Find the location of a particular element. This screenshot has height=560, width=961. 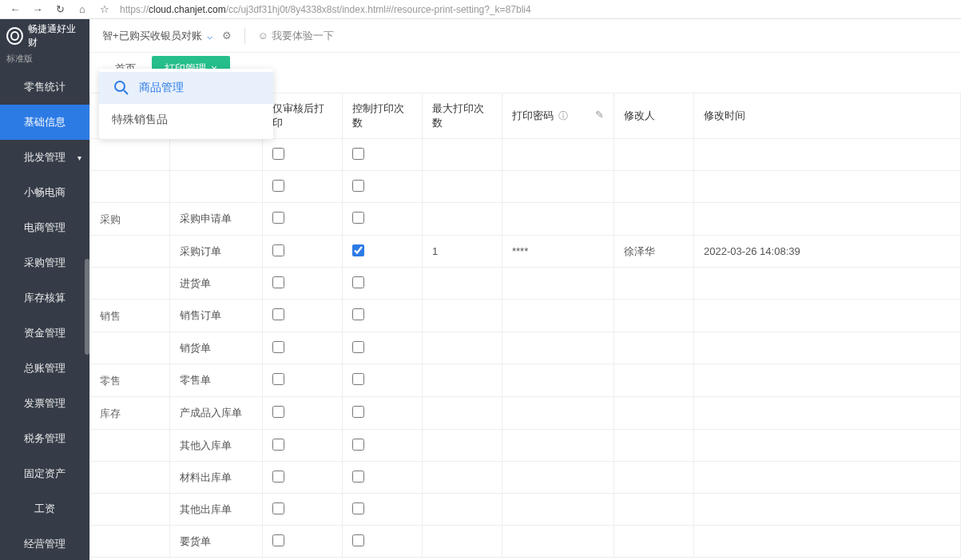

flyout-item-0: 商品管理 is located at coordinates (186, 88).